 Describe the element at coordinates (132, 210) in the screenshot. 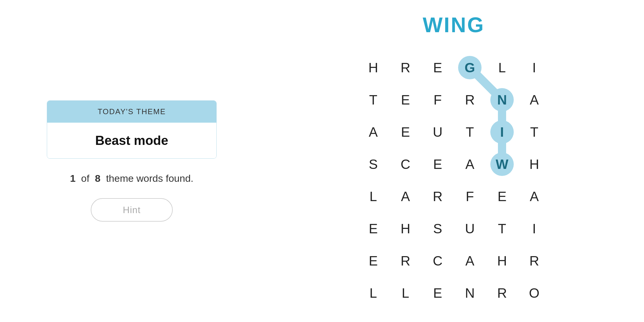

I see `hint-button: Hint` at that location.